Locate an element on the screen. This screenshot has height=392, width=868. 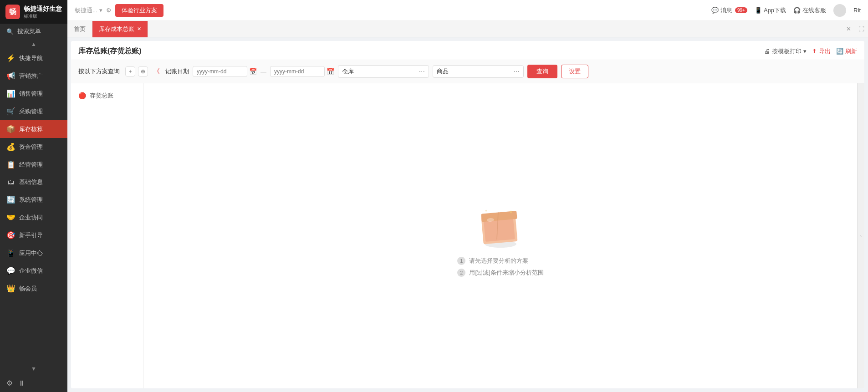
quick-nav-icon: ⚡ is located at coordinates (11, 58).